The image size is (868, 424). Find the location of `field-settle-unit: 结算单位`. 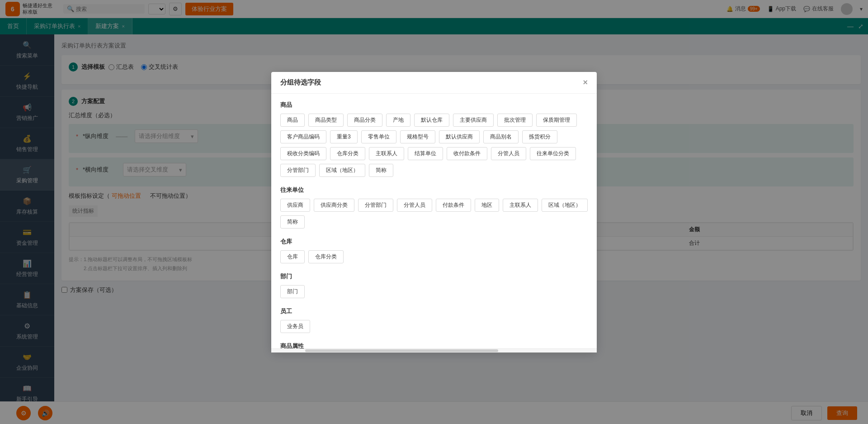

field-settle-unit: 结算单位 is located at coordinates (425, 154).